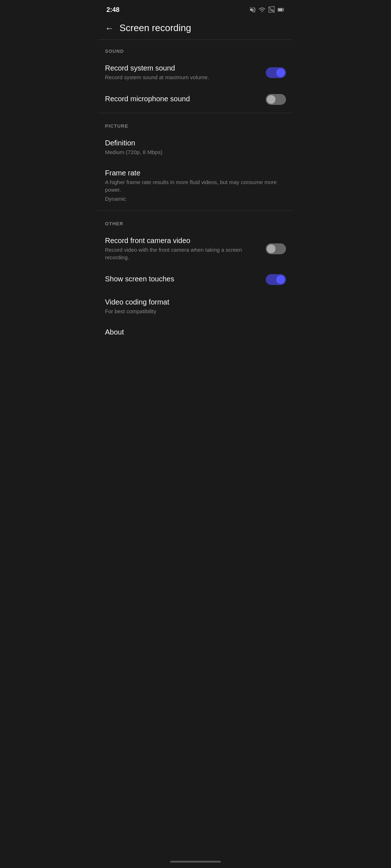 The image size is (391, 868). What do you see at coordinates (196, 99) in the screenshot?
I see `setting-record-microphone-sound: Record microphone sound` at bounding box center [196, 99].